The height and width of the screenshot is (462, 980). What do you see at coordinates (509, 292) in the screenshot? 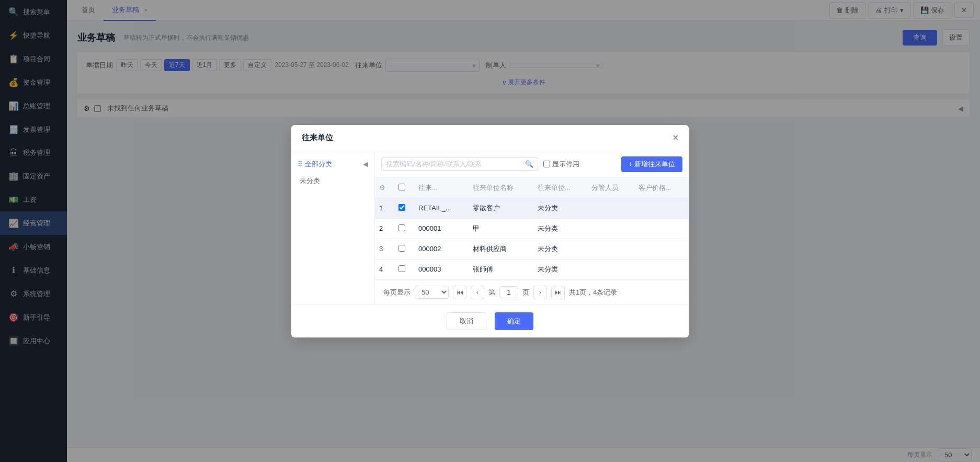
I see `page-input` at bounding box center [509, 292].